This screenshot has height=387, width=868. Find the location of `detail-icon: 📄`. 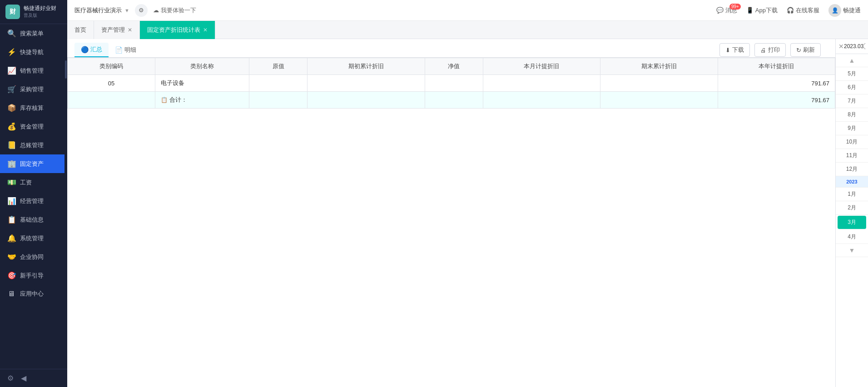

detail-icon: 📄 is located at coordinates (119, 50).